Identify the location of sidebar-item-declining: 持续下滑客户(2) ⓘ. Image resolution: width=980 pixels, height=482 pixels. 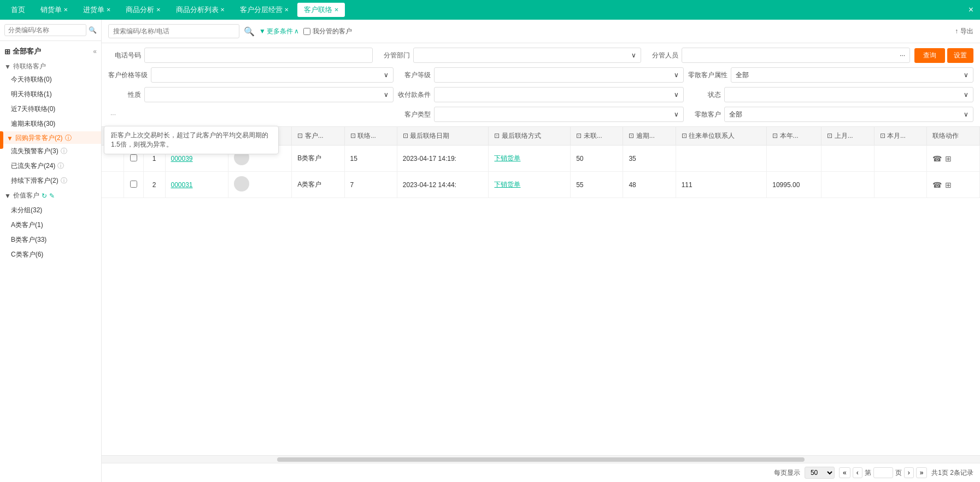
(50, 181).